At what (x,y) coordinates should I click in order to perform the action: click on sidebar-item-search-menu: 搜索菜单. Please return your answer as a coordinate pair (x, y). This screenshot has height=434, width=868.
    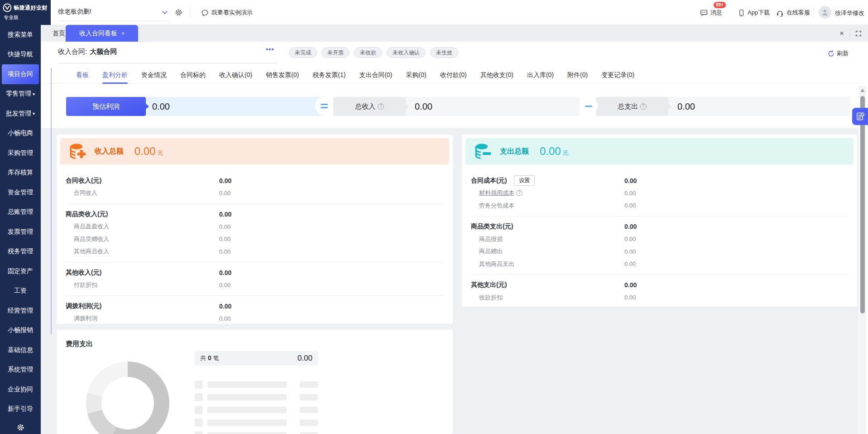
    Looking at the image, I should click on (20, 35).